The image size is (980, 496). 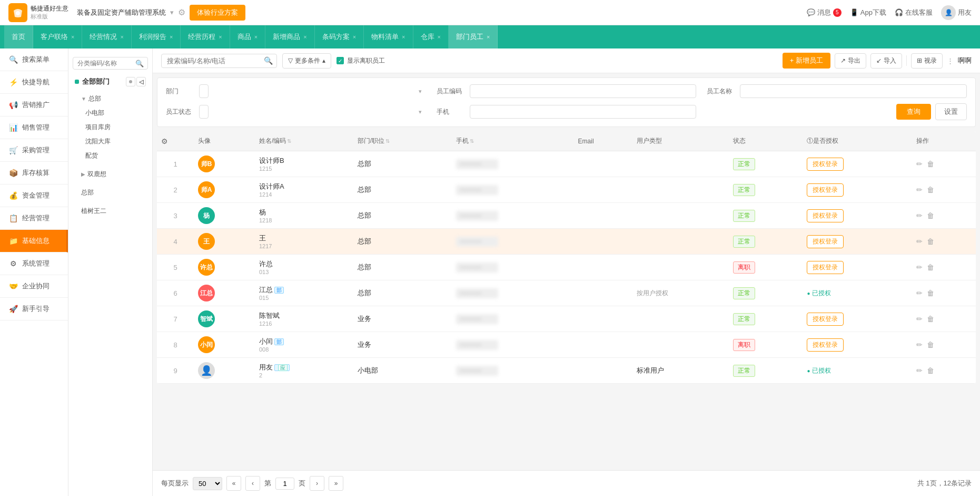 What do you see at coordinates (219, 61) in the screenshot?
I see `search-input` at bounding box center [219, 61].